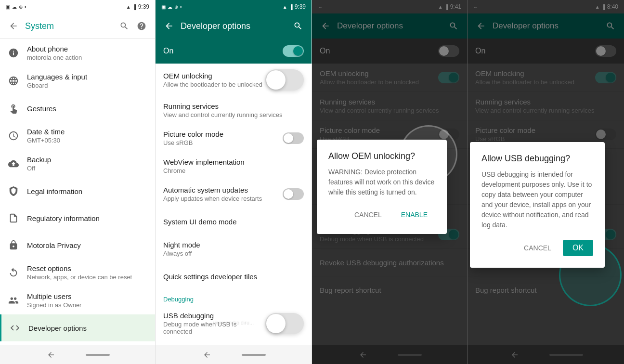  I want to click on dev-item-webview-title: WebView implementation, so click(234, 162).